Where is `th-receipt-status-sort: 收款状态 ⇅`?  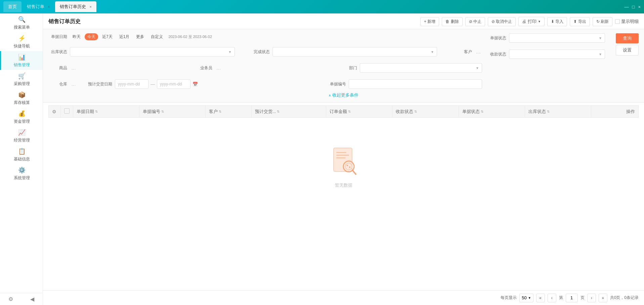 th-receipt-status-sort: 收款状态 ⇅ is located at coordinates (425, 112).